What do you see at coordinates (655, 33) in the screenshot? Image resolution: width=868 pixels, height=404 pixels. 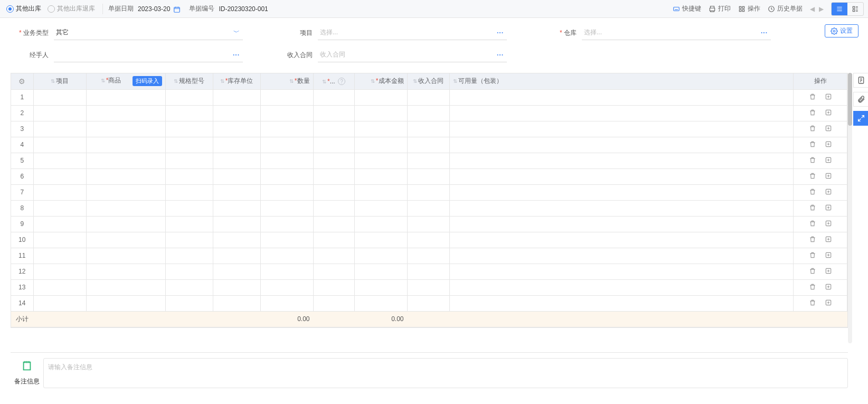 I see `field-warehouse: 仓库 选择... ···` at bounding box center [655, 33].